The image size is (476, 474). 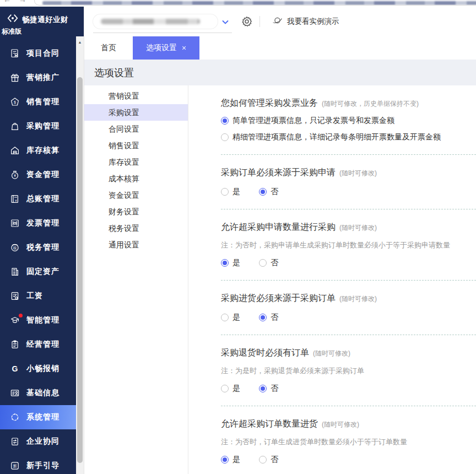 I want to click on purchase-icon, so click(x=15, y=126).